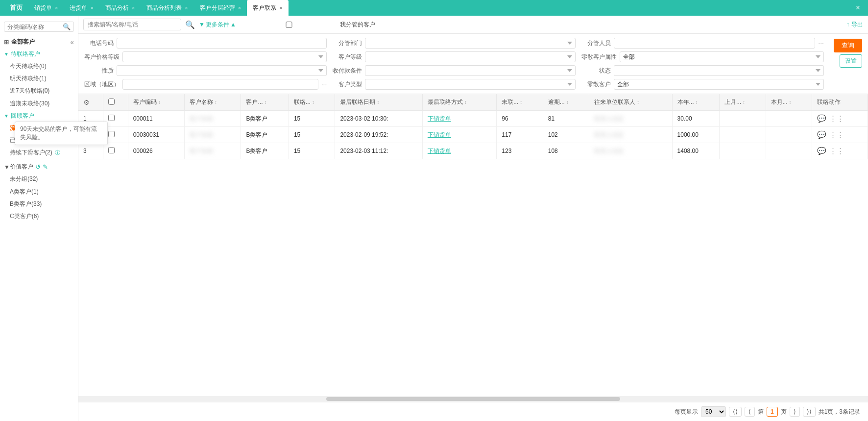 The image size is (868, 421). Describe the element at coordinates (265, 102) in the screenshot. I see `th-type: 客户...↕` at that location.